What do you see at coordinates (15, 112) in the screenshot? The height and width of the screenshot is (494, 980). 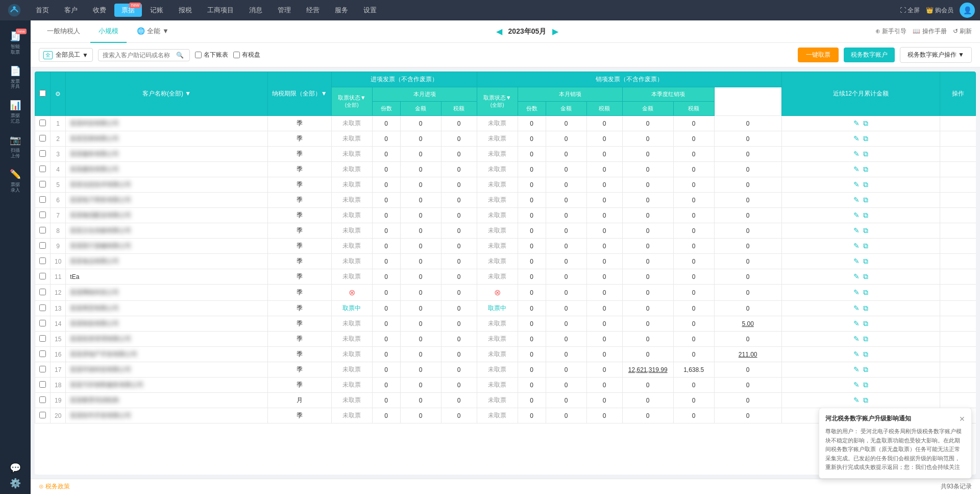 I see `sidebar-item-summary: 📊 票据汇总` at bounding box center [15, 112].